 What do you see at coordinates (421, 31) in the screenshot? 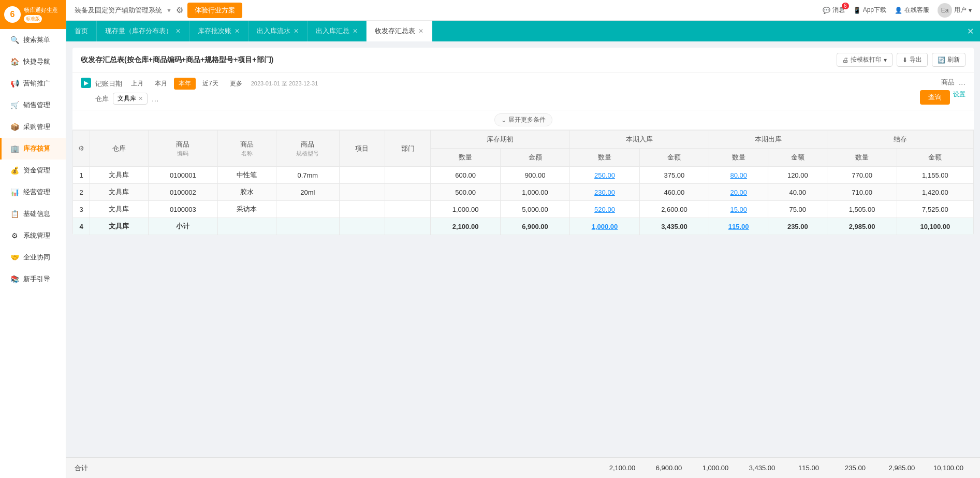
I see `tab-close-recv-send-summary: ✕` at bounding box center [421, 31].